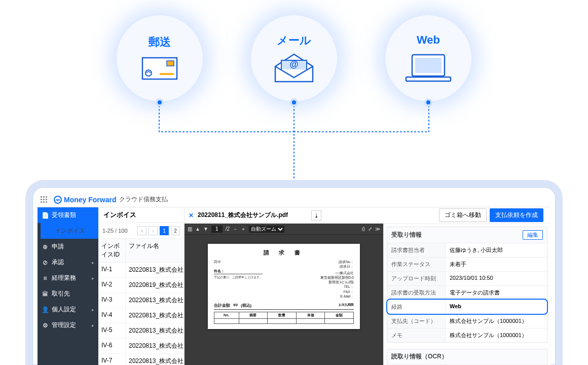  What do you see at coordinates (316, 215) in the screenshot?
I see `download-icon: ⭳` at bounding box center [316, 215].